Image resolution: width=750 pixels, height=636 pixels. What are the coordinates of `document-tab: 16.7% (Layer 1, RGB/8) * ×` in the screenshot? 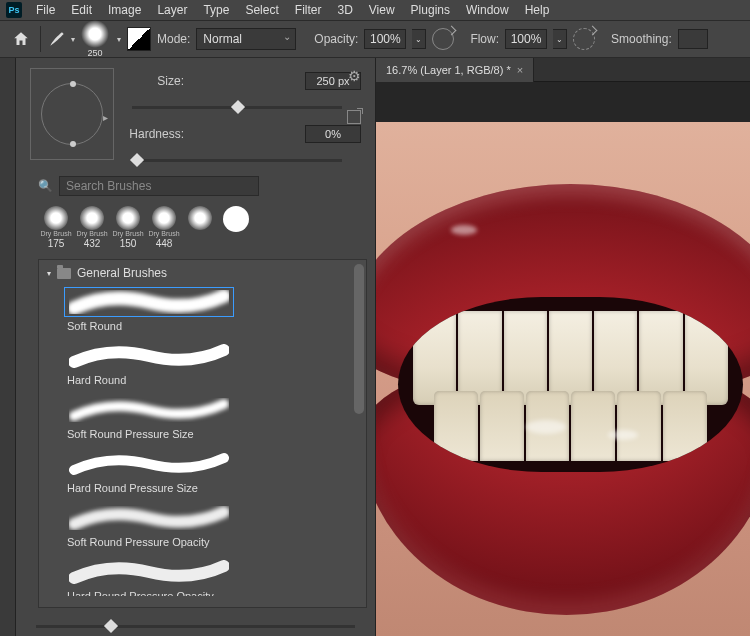 It's located at (455, 70).